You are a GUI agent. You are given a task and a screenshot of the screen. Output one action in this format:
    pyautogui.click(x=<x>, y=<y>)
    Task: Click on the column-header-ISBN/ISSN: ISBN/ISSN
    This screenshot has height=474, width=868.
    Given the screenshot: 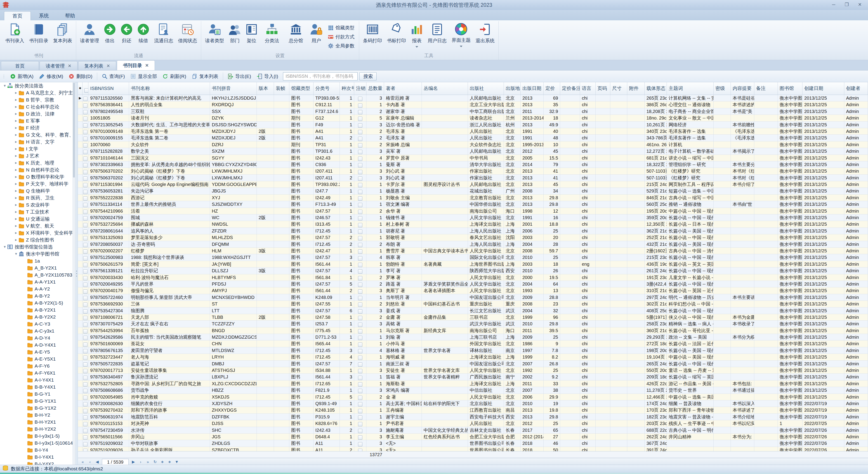 What is the action you would take?
    pyautogui.click(x=108, y=88)
    